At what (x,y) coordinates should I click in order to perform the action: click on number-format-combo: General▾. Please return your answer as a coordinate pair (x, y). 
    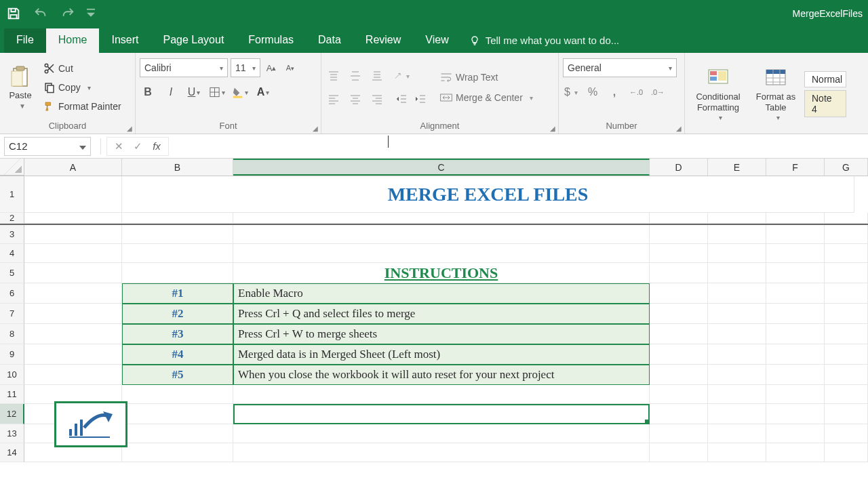
    Looking at the image, I should click on (620, 68).